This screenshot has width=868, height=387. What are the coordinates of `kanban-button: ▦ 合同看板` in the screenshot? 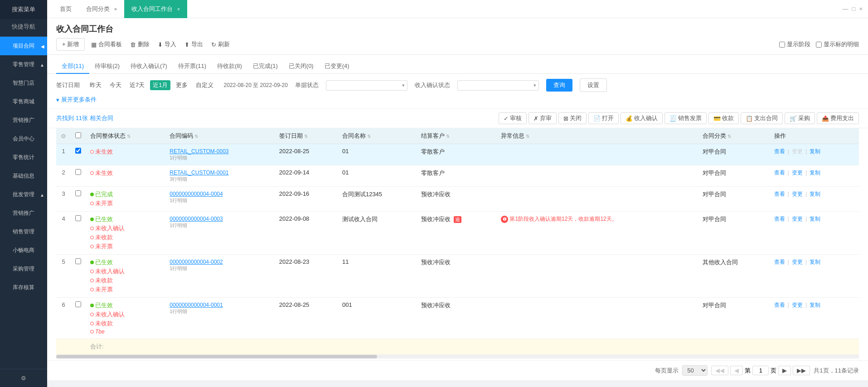 It's located at (107, 44).